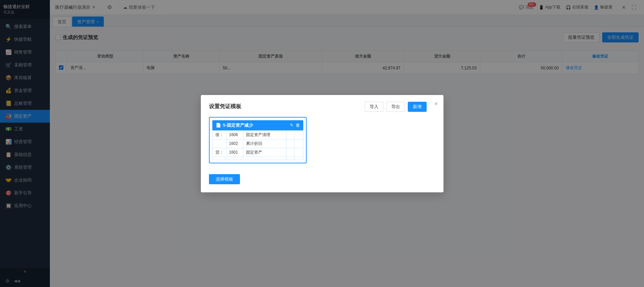  Describe the element at coordinates (235, 144) in the screenshot. I see `entry-code-1: 1602` at that location.